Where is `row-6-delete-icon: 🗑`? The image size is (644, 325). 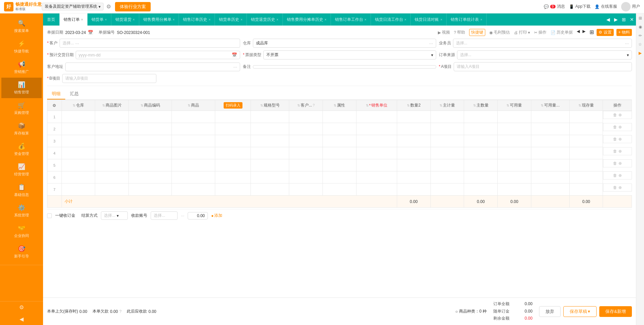 row-6-delete-icon: 🗑 is located at coordinates (615, 175).